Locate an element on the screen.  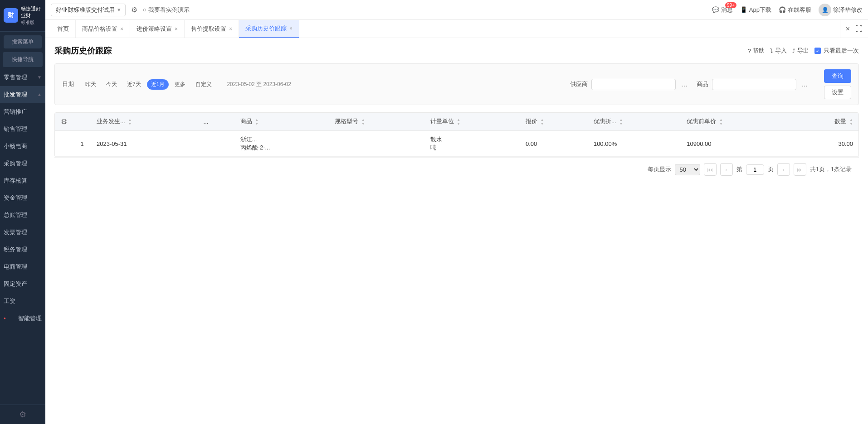
col-unit-label: 计量单位 is located at coordinates (442, 121).